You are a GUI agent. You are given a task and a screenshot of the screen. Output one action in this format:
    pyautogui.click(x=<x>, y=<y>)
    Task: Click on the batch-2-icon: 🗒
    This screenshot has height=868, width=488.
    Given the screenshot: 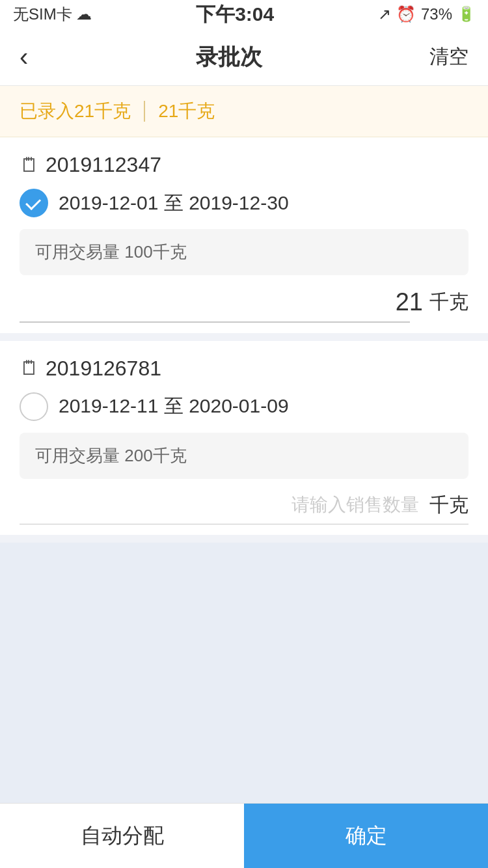 What is the action you would take?
    pyautogui.click(x=29, y=368)
    